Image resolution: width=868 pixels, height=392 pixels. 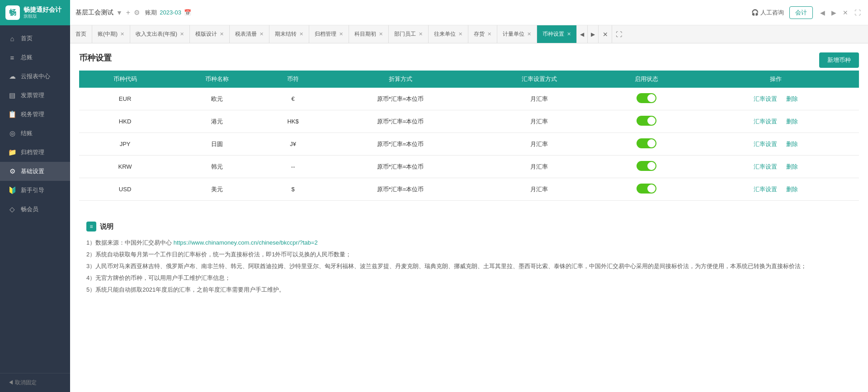 I want to click on sidebar-item-tax: 📋 税务管理, so click(x=35, y=114).